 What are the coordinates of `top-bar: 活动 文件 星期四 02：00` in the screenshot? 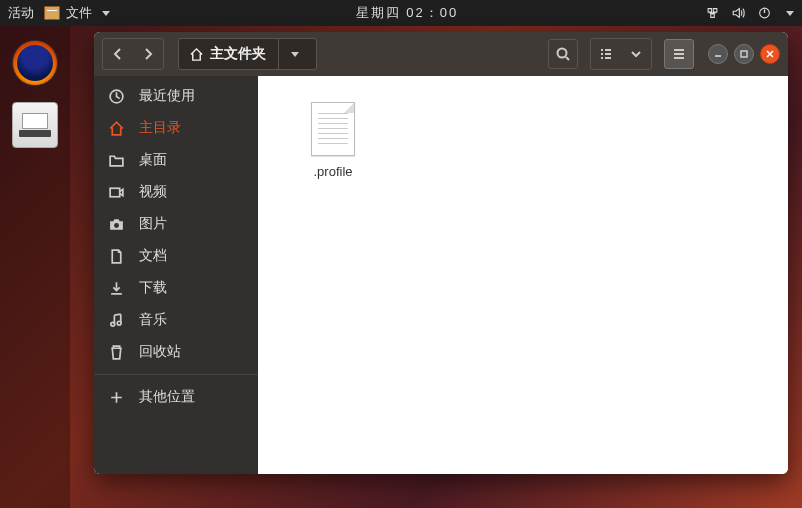 It's located at (401, 13).